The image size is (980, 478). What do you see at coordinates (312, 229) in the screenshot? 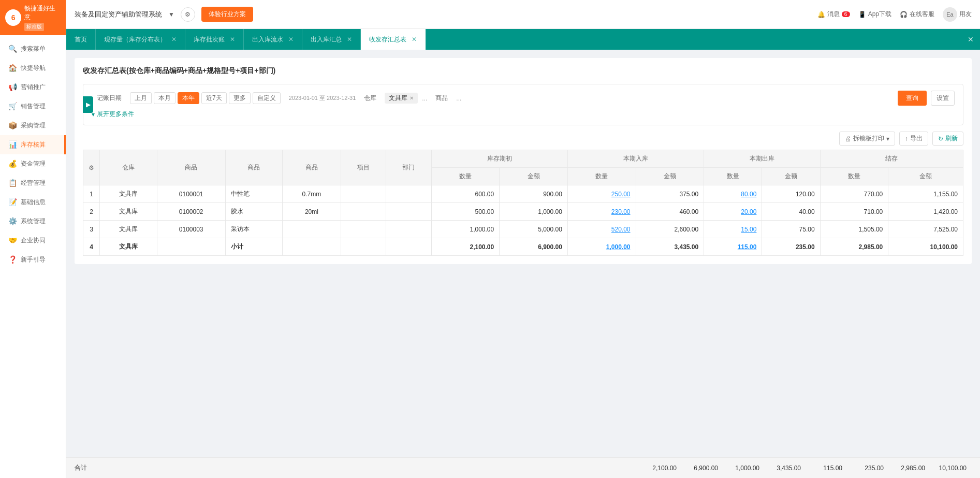
I see `row-spec` at bounding box center [312, 229].